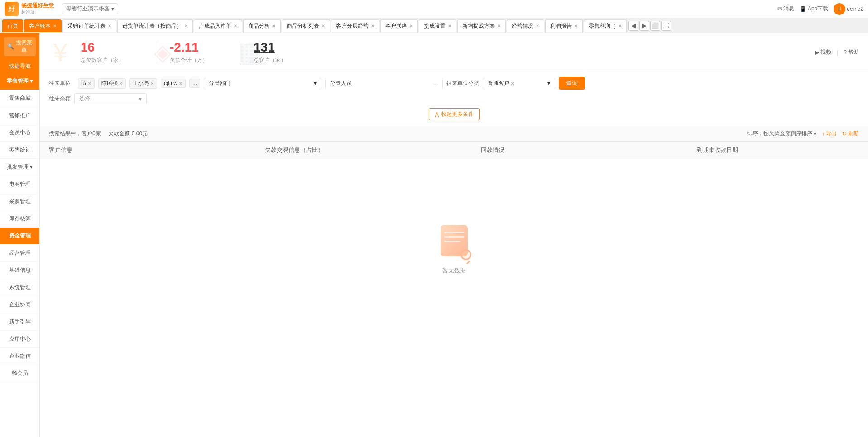 This screenshot has height=437, width=868. What do you see at coordinates (90, 26) in the screenshot?
I see `tab-purchase-order: 采购订单统计表 ✕` at bounding box center [90, 26].